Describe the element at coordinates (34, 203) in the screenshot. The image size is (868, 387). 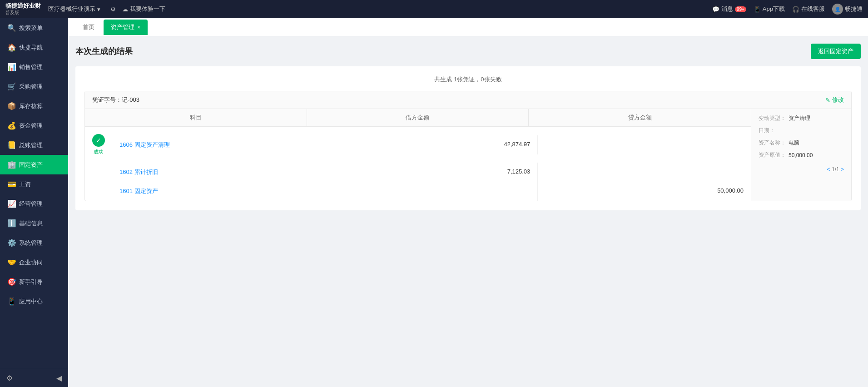
I see `sidebar-item-operations: 📈经营管理` at that location.